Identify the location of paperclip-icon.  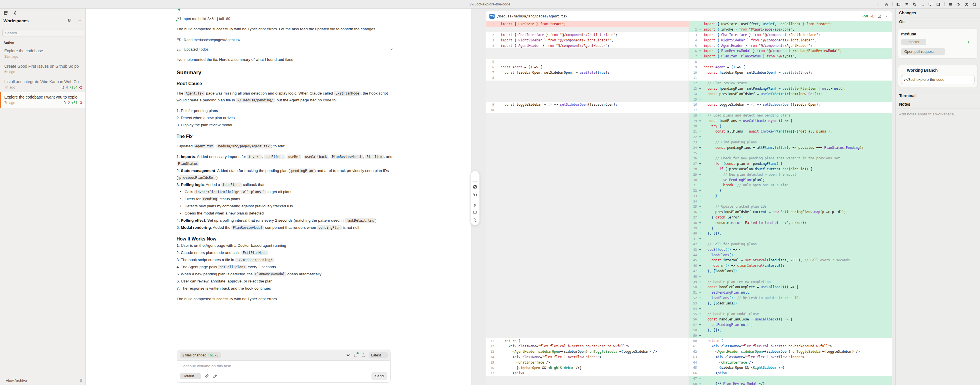
(207, 376).